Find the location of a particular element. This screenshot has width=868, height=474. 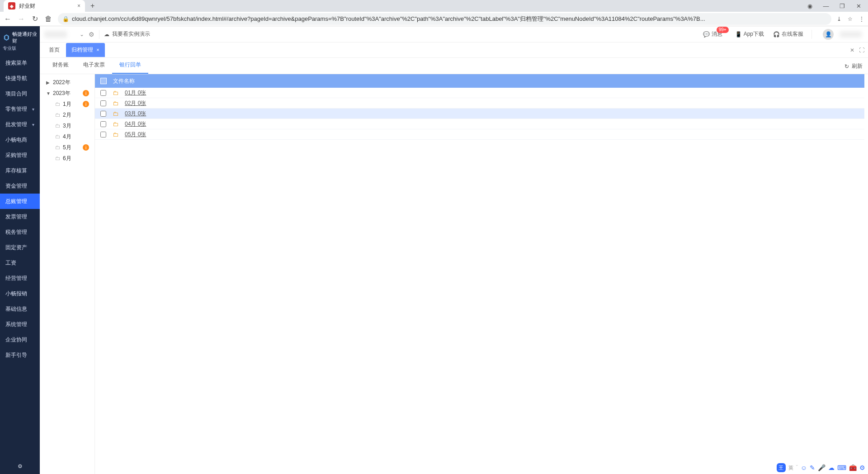

file-name: 05月 0张 is located at coordinates (136, 135).